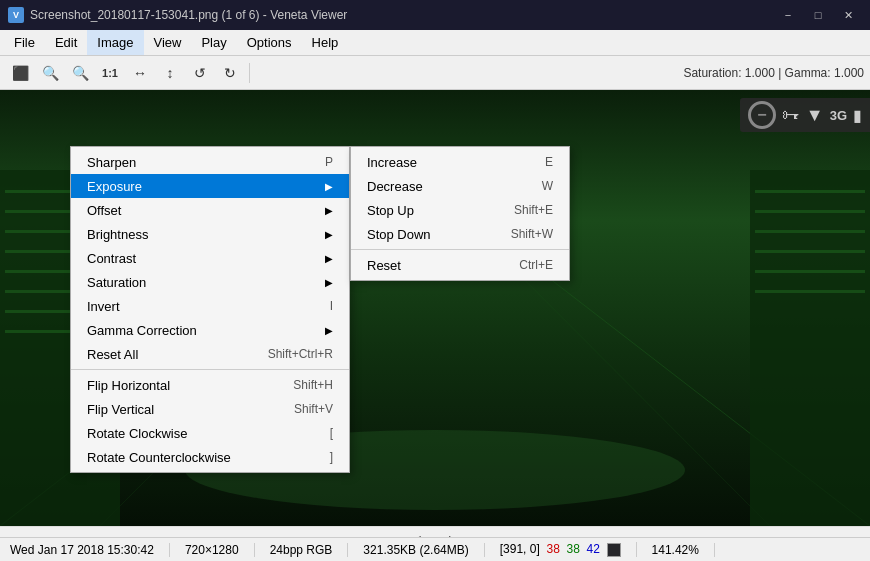 The height and width of the screenshot is (561, 870). Describe the element at coordinates (815, 116) in the screenshot. I see `wifi-icon: ▼` at that location.